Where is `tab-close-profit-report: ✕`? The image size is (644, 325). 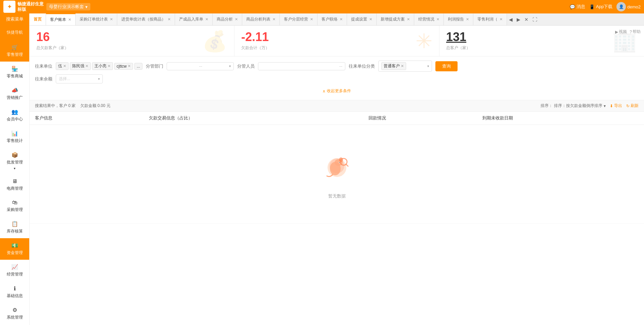 tab-close-profit-report: ✕ is located at coordinates (468, 20).